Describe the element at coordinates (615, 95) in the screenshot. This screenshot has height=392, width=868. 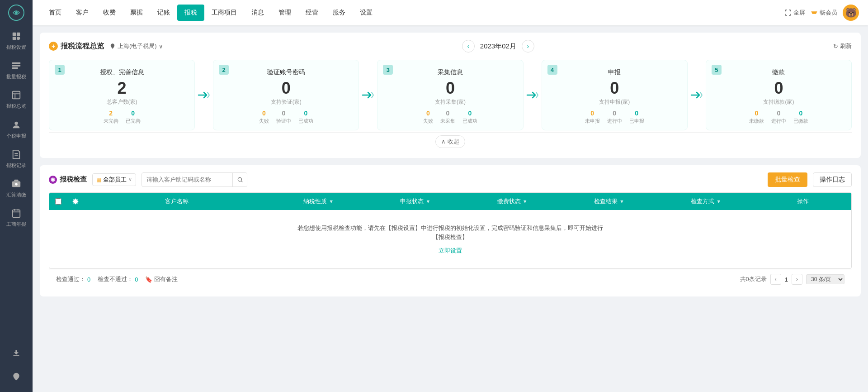
I see `flow-step-4: 4 申报 0 支持申报(家) 0 未申报 0 进行中` at that location.